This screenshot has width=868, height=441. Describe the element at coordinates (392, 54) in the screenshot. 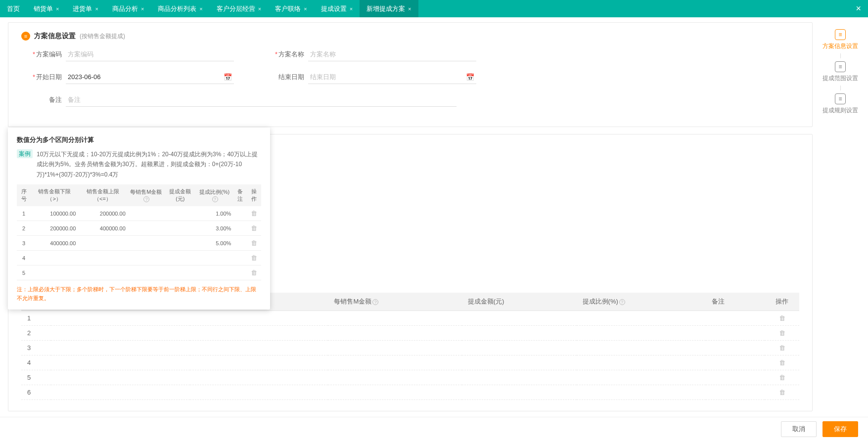

I see `plan-name-input` at that location.